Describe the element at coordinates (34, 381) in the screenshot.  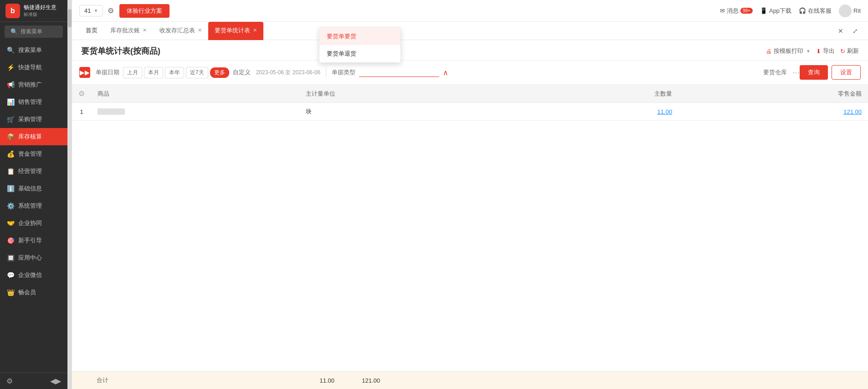
I see `sidebar-bottom: ⚙ ◀▶` at that location.